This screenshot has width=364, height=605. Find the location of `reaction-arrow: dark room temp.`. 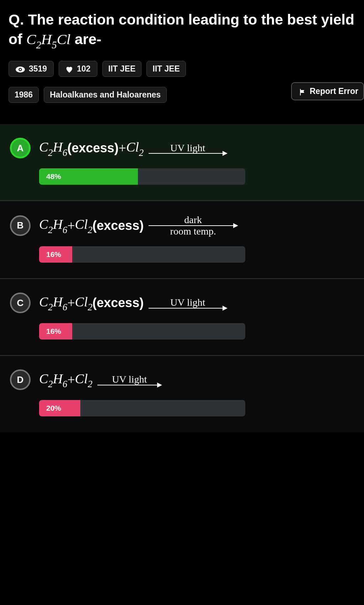

reaction-arrow: dark room temp. is located at coordinates (193, 226).